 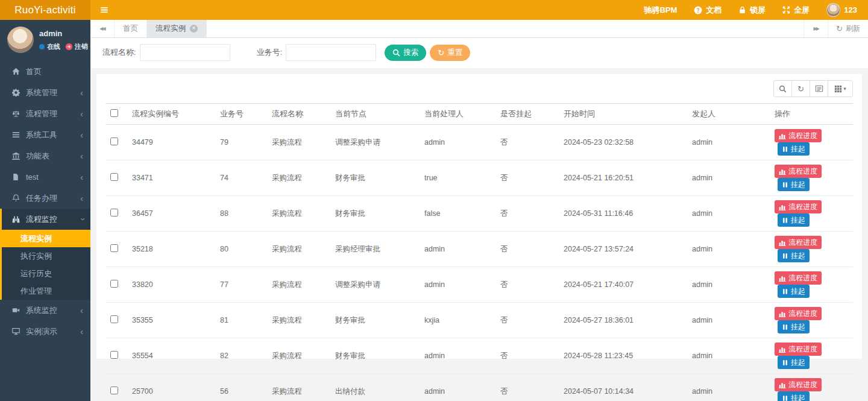 I want to click on sidebar-item-label: 实例演示, so click(x=53, y=332).